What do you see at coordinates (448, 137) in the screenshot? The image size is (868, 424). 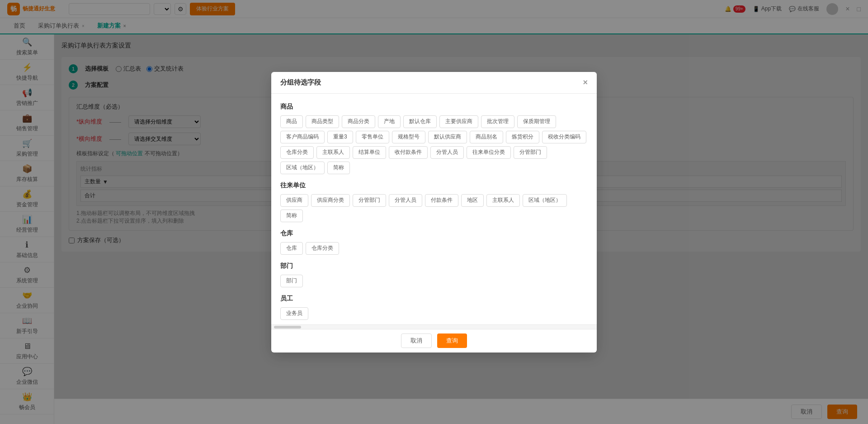 I see `field-tag: 默认供应商` at bounding box center [448, 137].